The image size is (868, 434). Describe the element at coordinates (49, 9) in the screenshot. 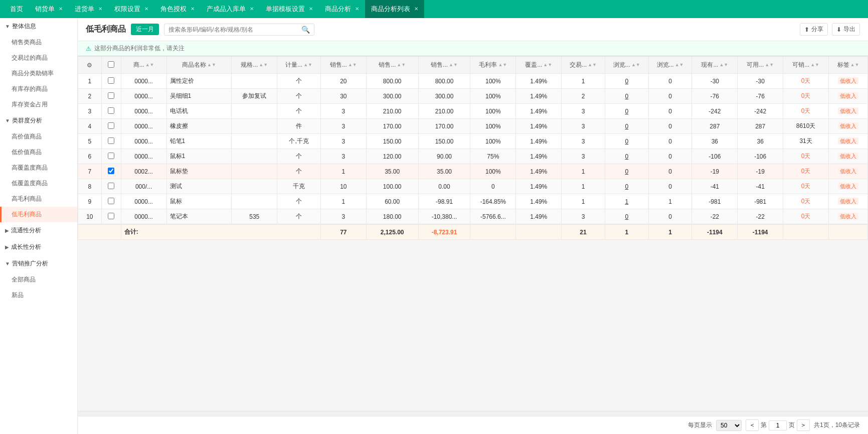

I see `nav-sales-order: 销货单 ✕` at that location.